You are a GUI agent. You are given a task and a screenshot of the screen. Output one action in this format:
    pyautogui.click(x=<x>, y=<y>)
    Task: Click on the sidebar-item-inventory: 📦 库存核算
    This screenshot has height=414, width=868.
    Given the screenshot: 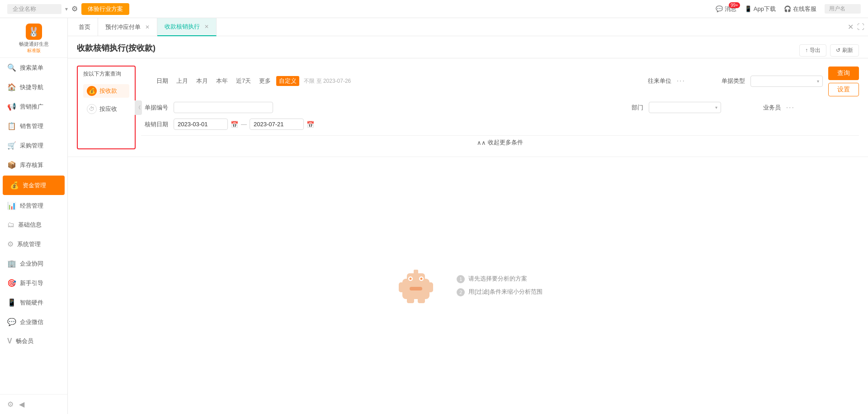 What is the action you would take?
    pyautogui.click(x=33, y=165)
    